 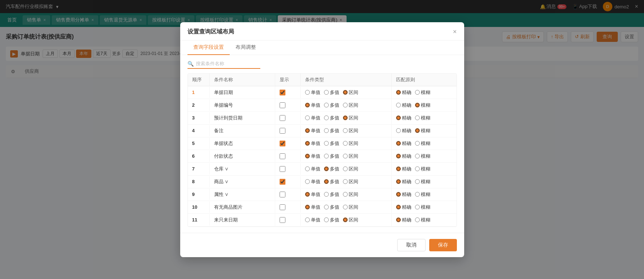 I want to click on match-radio-4-精确, so click(x=398, y=130).